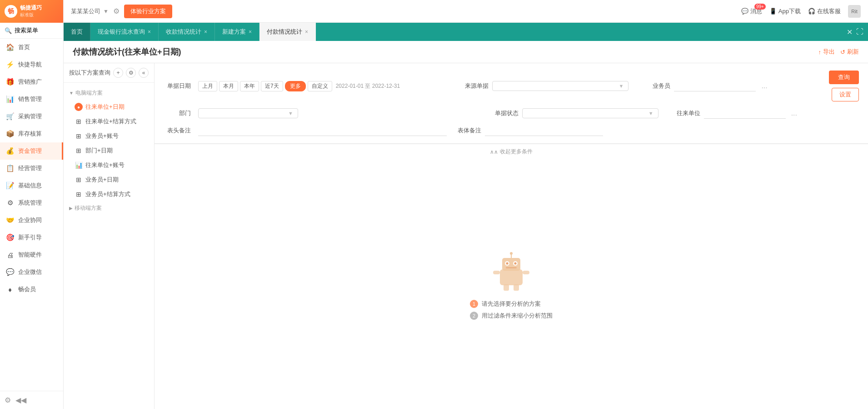 The width and height of the screenshot is (868, 409). What do you see at coordinates (32, 82) in the screenshot?
I see `sidebar-item-marketing: 🎁 营销推广` at bounding box center [32, 82].